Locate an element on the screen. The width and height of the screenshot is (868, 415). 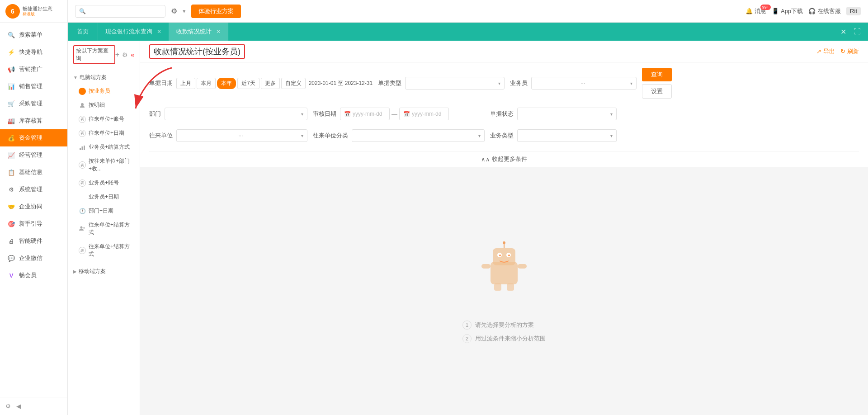
salesman-select: ··· ▾ is located at coordinates (584, 83).